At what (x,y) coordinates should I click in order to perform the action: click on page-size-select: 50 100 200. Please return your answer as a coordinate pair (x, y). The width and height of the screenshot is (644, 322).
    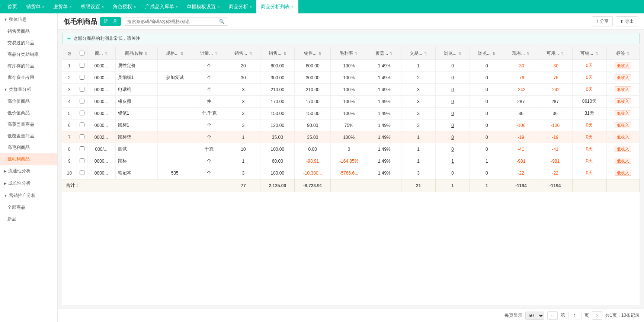
    Looking at the image, I should click on (535, 316).